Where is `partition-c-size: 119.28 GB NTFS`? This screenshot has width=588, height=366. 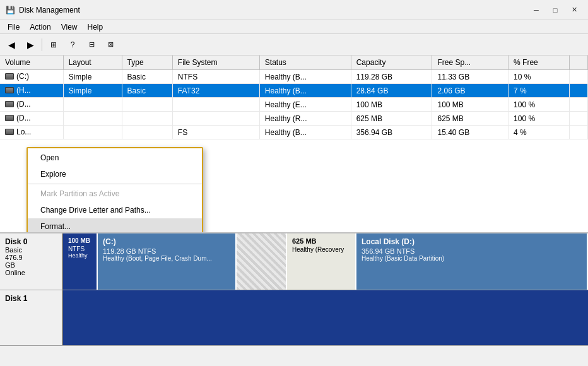
partition-c-size: 119.28 GB NTFS is located at coordinates (167, 251).